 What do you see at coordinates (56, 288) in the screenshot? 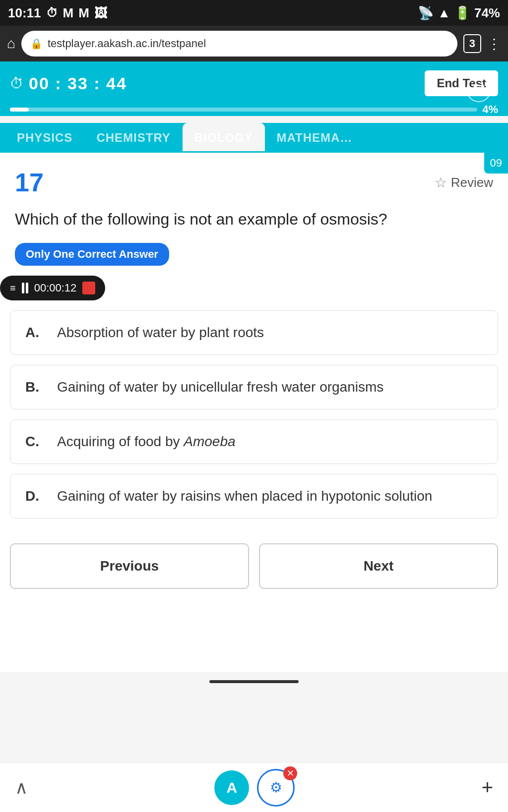
I see `recording-time: 00:00:12` at bounding box center [56, 288].